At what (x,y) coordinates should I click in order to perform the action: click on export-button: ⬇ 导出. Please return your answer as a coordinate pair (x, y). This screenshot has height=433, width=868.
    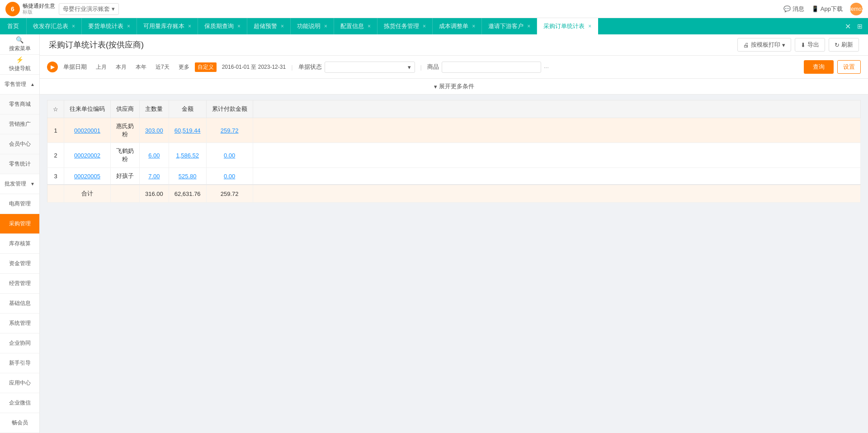
    Looking at the image, I should click on (810, 45).